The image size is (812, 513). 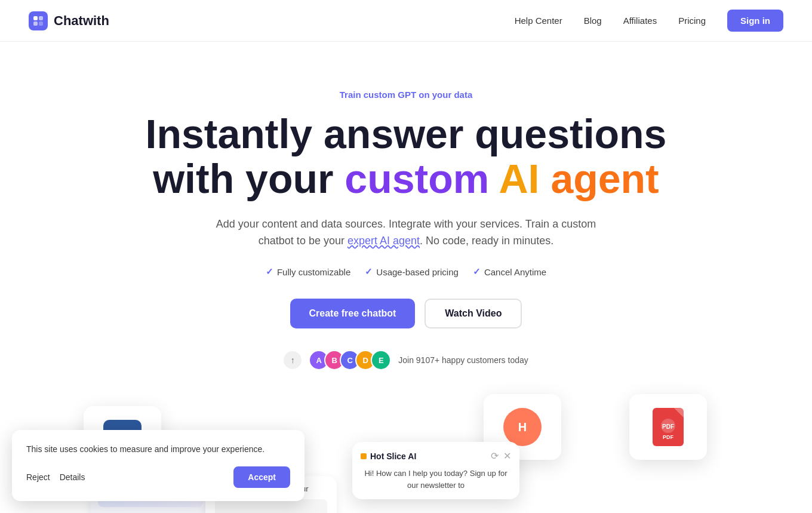 I want to click on hero-title-line1: Instantly answer questions, so click(x=406, y=134).